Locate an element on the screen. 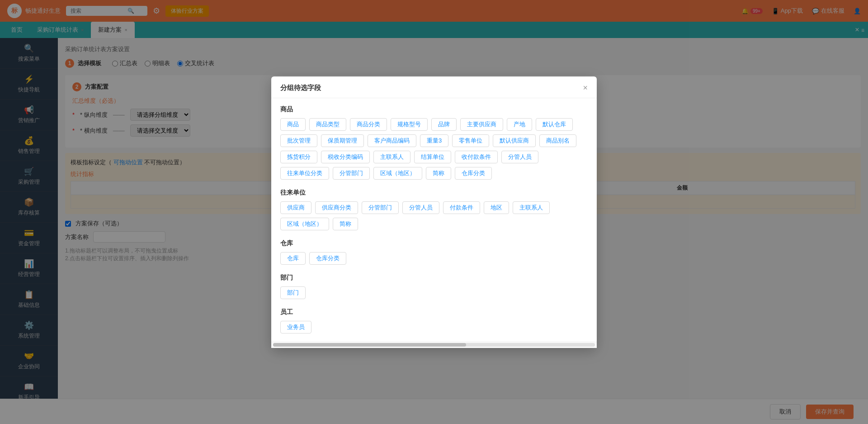  field-region: 区域（地区） is located at coordinates (398, 173).